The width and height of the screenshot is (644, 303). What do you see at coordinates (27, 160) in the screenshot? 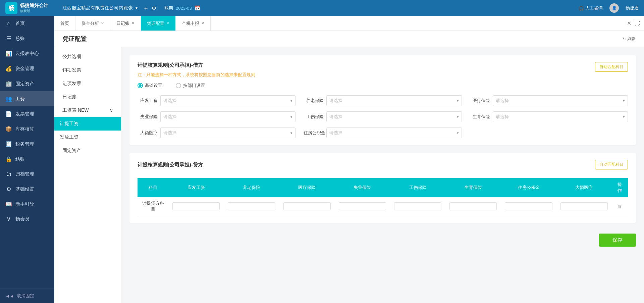
I see `sidebar: ⌂ 首页 ☰ 总账 📊 云报表中心 💰 资金管理 🏢 固定资产 👥 工资 📄 发…` at bounding box center [27, 160].